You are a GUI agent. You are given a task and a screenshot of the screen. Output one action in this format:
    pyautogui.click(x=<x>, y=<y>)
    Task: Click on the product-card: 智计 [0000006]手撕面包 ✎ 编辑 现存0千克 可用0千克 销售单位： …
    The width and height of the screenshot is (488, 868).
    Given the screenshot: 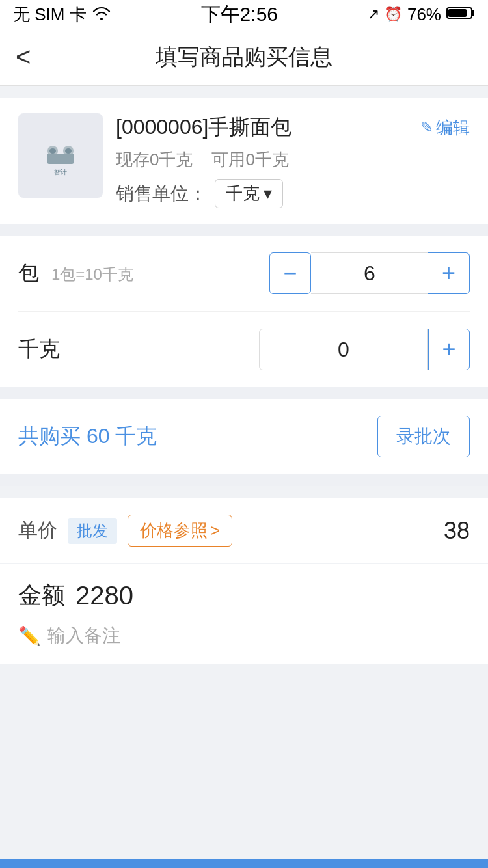 What is the action you would take?
    pyautogui.click(x=244, y=161)
    